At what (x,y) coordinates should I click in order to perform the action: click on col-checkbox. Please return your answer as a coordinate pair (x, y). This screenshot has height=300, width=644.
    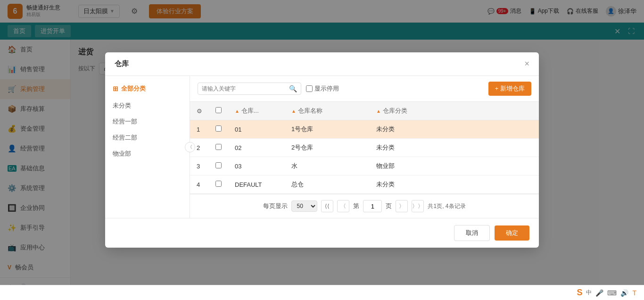
    Looking at the image, I should click on (219, 111).